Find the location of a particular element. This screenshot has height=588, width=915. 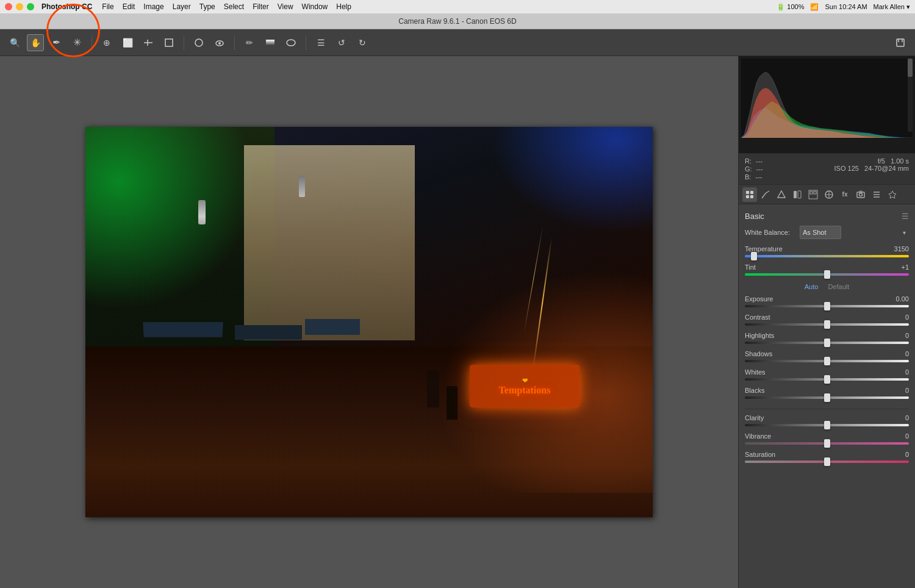

rotate-left-tool: ↺ is located at coordinates (342, 43).